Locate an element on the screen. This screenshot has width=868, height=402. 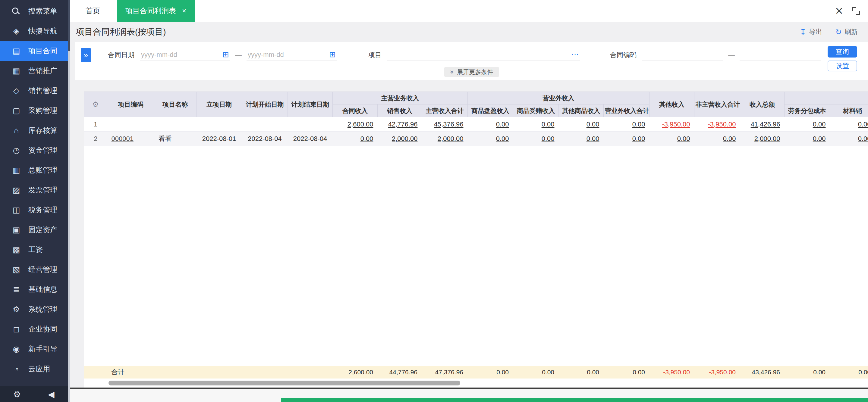
sidebar-item-quick-nav: ◈快捷导航 is located at coordinates (35, 31).